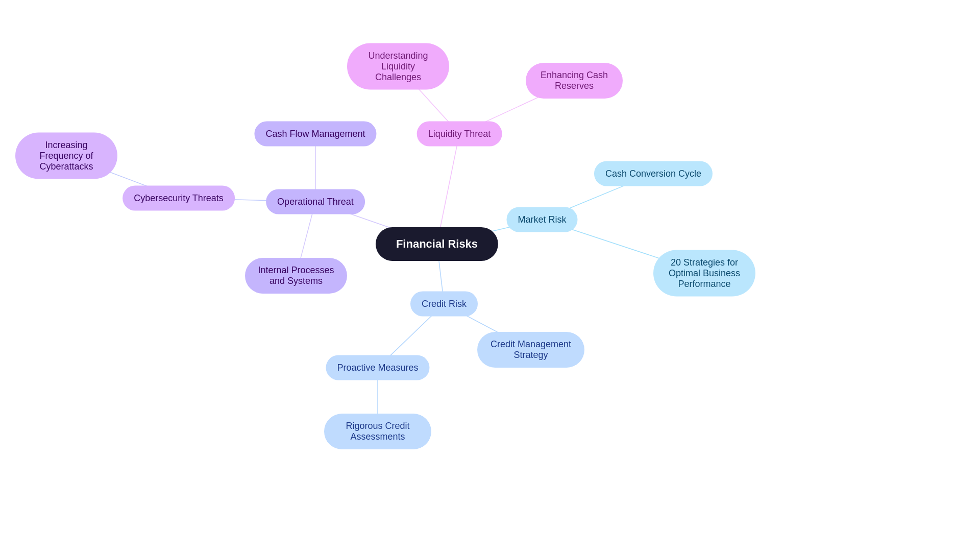 This screenshot has height=553, width=980. I want to click on node-label-credit_risk: Credit Risk, so click(444, 304).